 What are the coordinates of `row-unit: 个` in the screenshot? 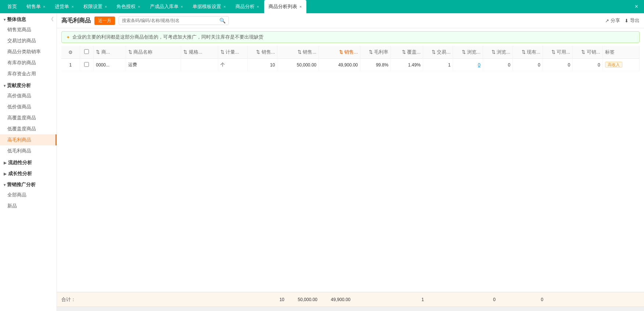 It's located at (233, 65).